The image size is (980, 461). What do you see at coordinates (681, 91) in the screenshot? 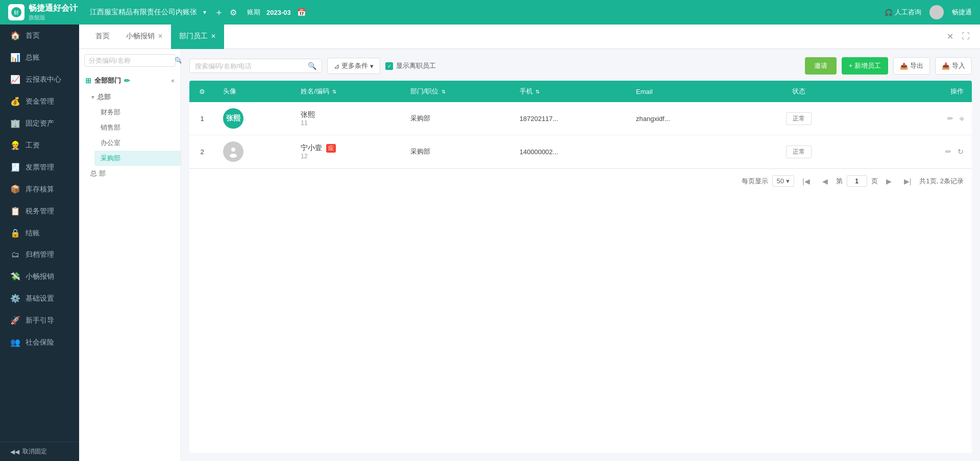
I see `col-email: Email` at bounding box center [681, 91].